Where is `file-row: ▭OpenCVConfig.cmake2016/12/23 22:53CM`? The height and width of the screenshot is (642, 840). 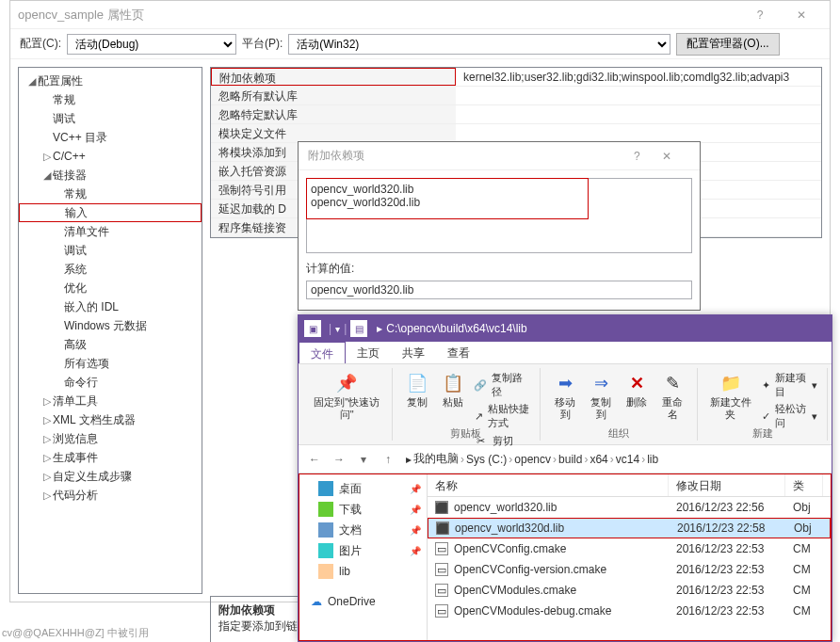
file-row: ▭OpenCVConfig.cmake2016/12/23 22:53CM is located at coordinates (629, 549).